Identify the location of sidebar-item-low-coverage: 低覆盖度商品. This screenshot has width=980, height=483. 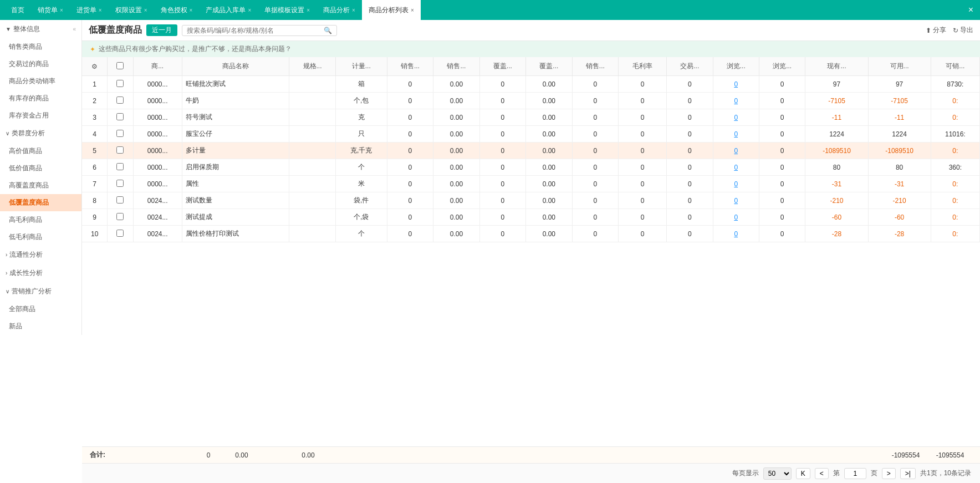
(41, 203).